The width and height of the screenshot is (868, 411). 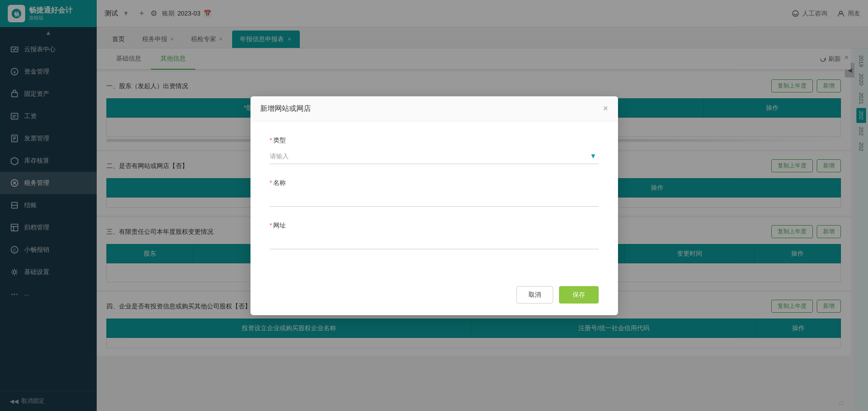 I want to click on name-input, so click(x=434, y=199).